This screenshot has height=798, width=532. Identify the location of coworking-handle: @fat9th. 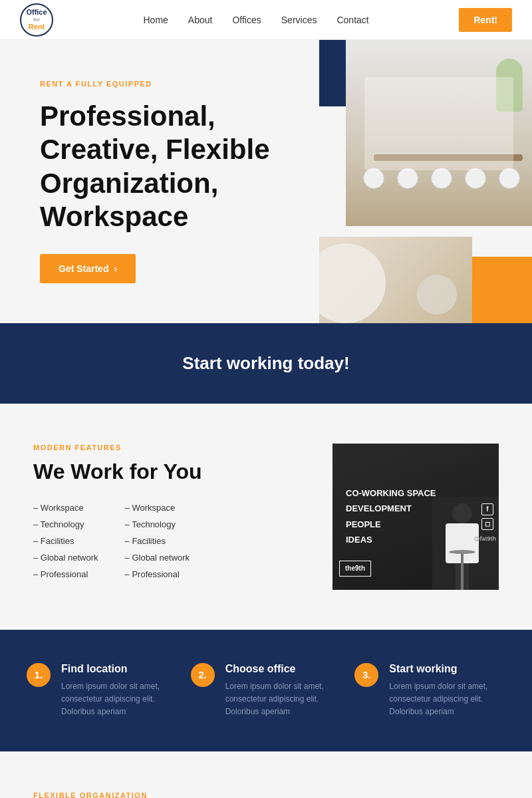
(485, 539).